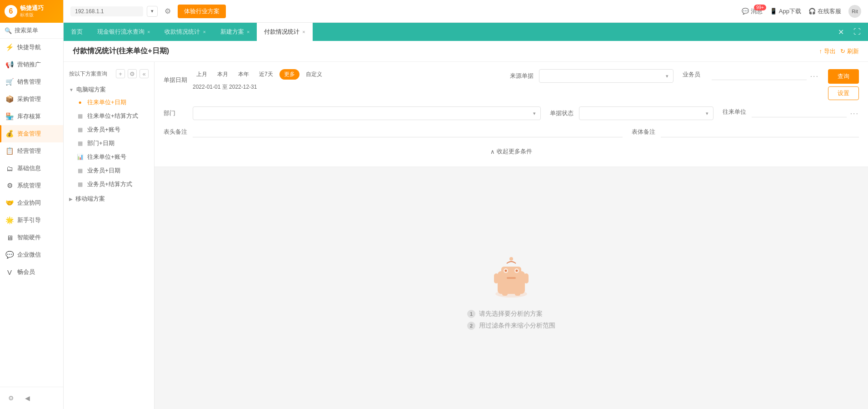 Image resolution: width=868 pixels, height=409 pixels. Describe the element at coordinates (109, 90) in the screenshot. I see `scheme-group-header-desktop: ▼电脑端方案` at that location.